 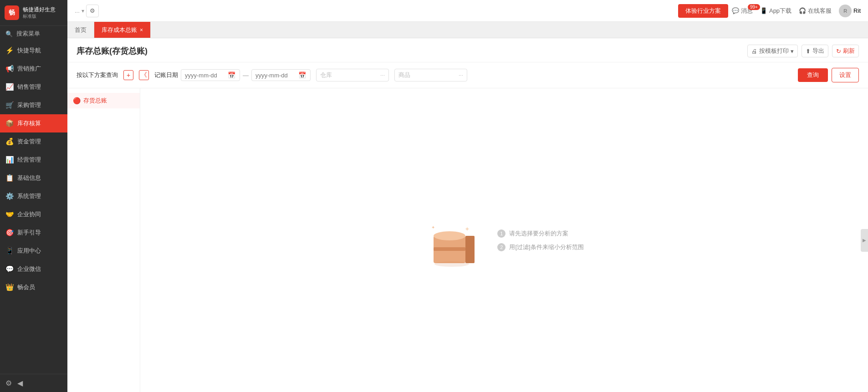 I want to click on filter-right: 查询 设置, so click(x=828, y=75).